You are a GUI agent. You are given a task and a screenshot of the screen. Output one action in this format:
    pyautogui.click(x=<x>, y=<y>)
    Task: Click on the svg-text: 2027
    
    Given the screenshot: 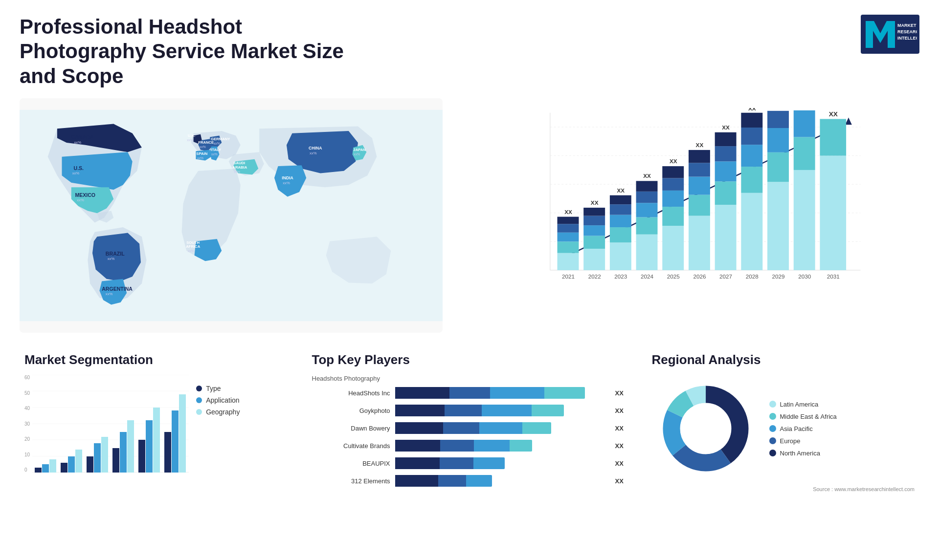 What is the action you would take?
    pyautogui.click(x=726, y=277)
    